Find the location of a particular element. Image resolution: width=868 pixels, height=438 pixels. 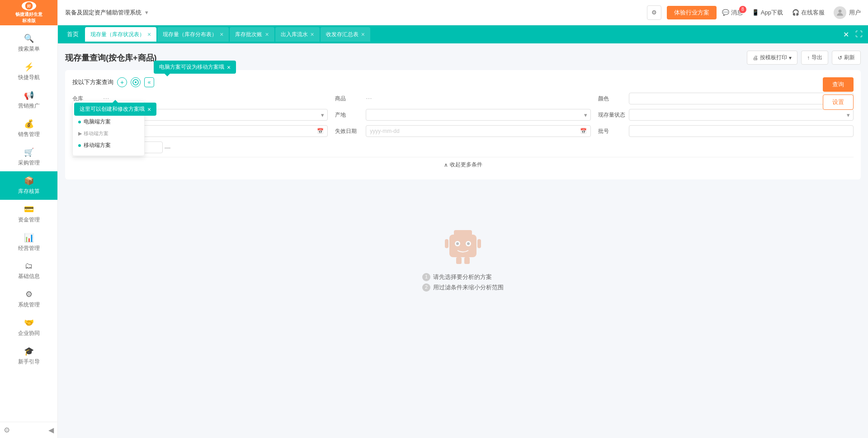

expire-date-label: 失效日期 is located at coordinates (349, 131).